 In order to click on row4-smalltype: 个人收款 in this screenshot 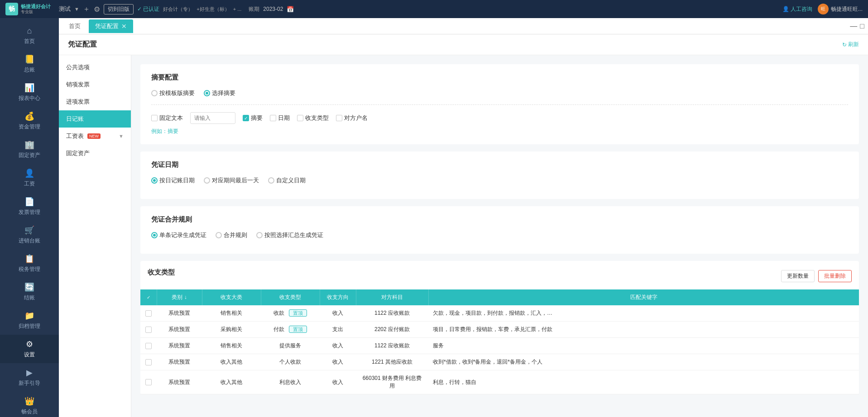, I will do `click(290, 362)`.